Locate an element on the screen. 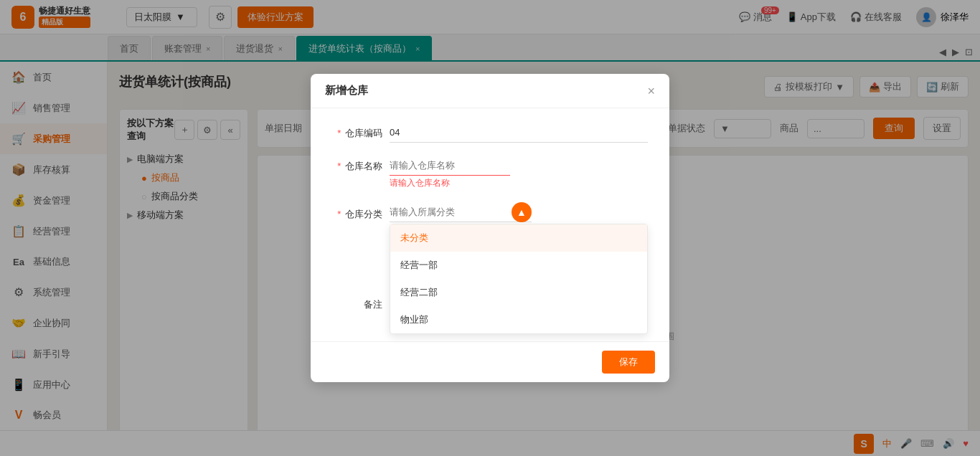 This screenshot has height=456, width=980. category-input-wrap: ▲ is located at coordinates (461, 212).